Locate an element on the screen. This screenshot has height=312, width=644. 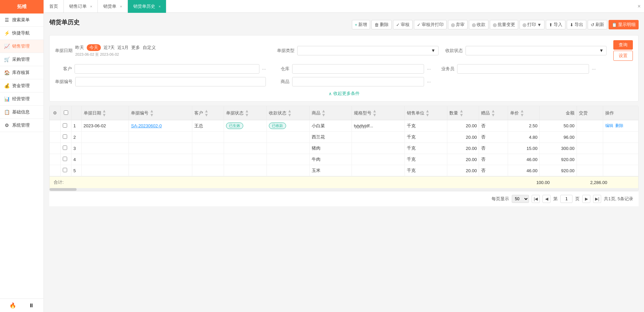
gear-column: ⚙ is located at coordinates (55, 113).